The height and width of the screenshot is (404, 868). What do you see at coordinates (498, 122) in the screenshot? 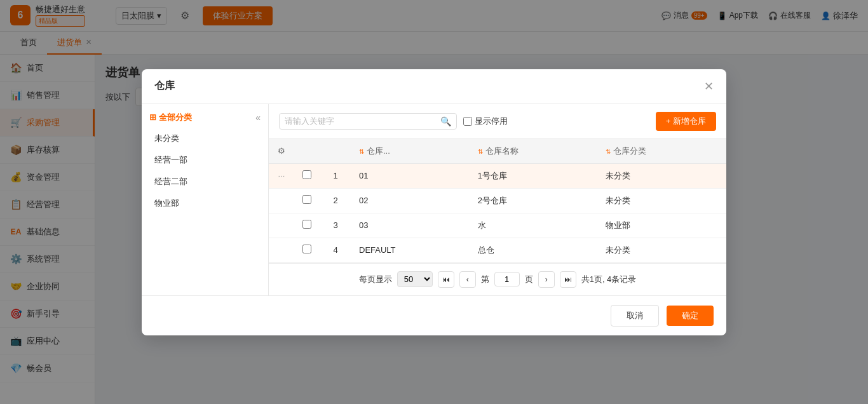
I see `table-toolbar: 🔍 显示停用 + 新增仓库` at bounding box center [498, 122].